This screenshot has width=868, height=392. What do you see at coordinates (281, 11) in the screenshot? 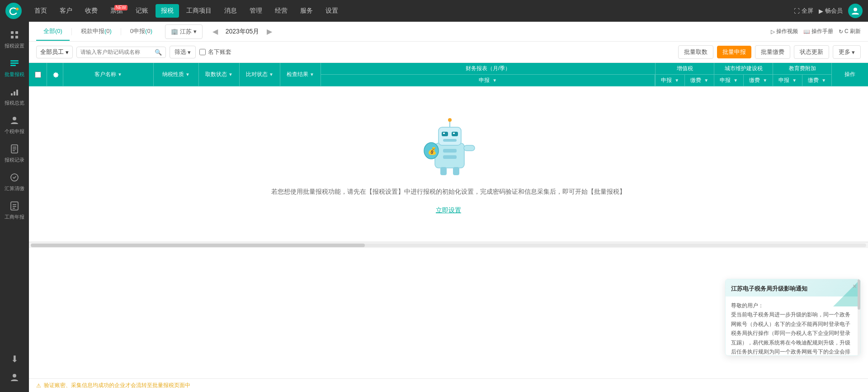
I see `nav-operation: 经营` at bounding box center [281, 11].